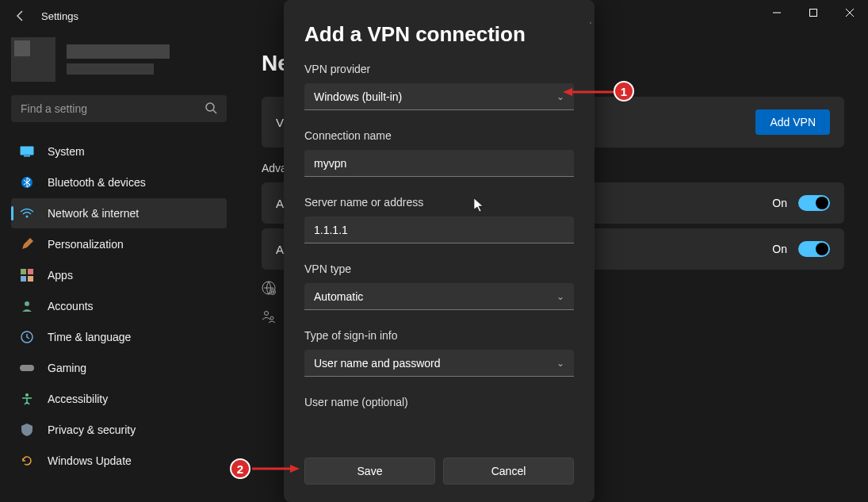  I want to click on privacy-icon, so click(27, 430).